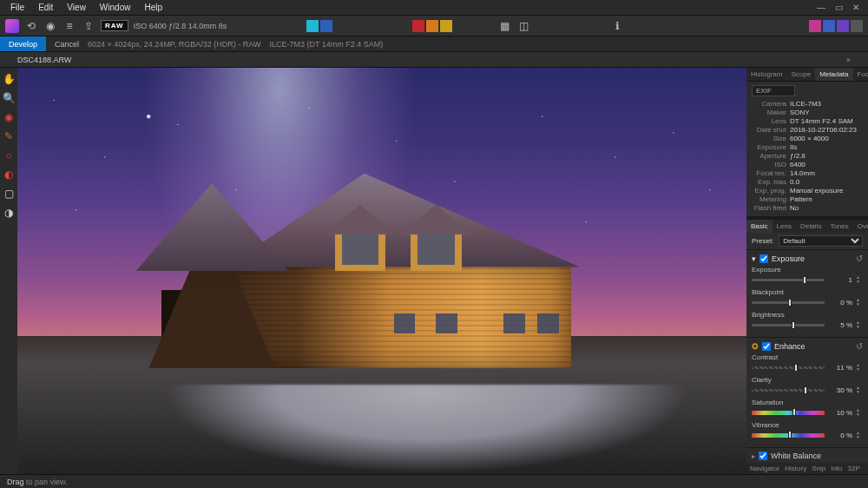 This screenshot has width=868, height=488. What do you see at coordinates (434, 44) in the screenshot?
I see `develop-bar: Develop Cancel 6024 × 4024px, 24.24MP, R…` at bounding box center [434, 44].